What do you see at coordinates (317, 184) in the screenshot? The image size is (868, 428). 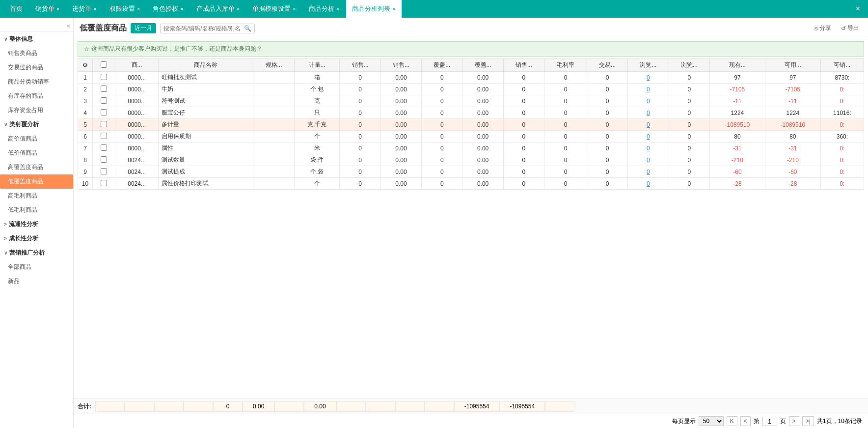 I see `row-unit: 个` at bounding box center [317, 184].